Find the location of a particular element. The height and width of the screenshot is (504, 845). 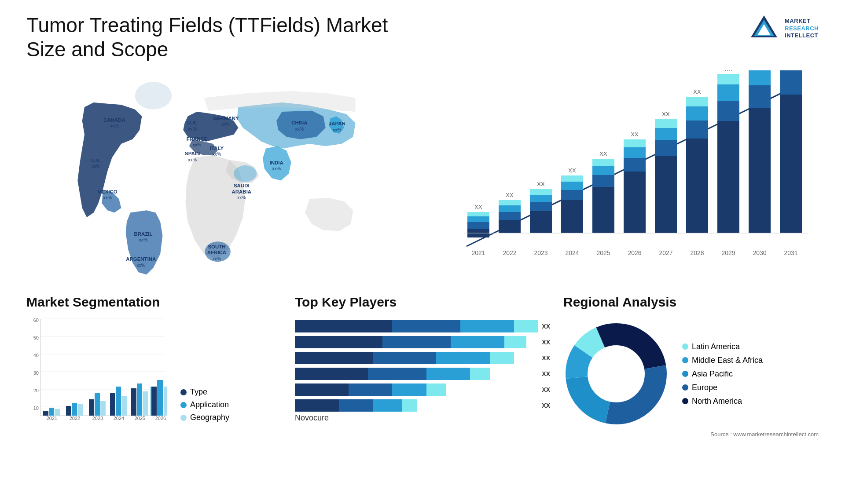

player-label-6: XX is located at coordinates (546, 405).